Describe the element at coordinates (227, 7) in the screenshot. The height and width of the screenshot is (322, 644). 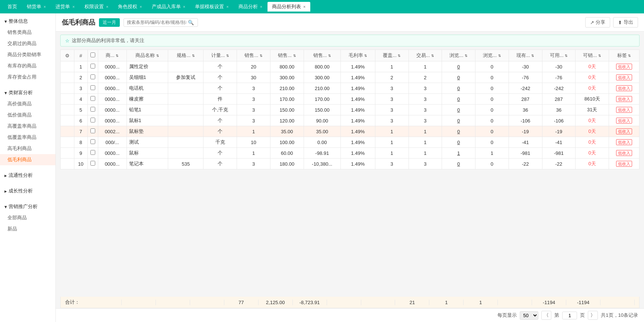
I see `nav-close-template: ×` at that location.